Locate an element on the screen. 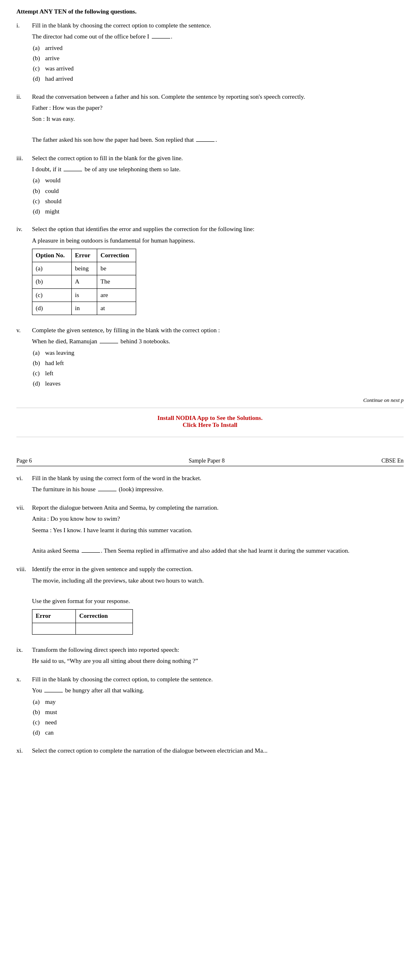  question-i: i. Fill in the blank by choosing the cor… is located at coordinates (210, 53).